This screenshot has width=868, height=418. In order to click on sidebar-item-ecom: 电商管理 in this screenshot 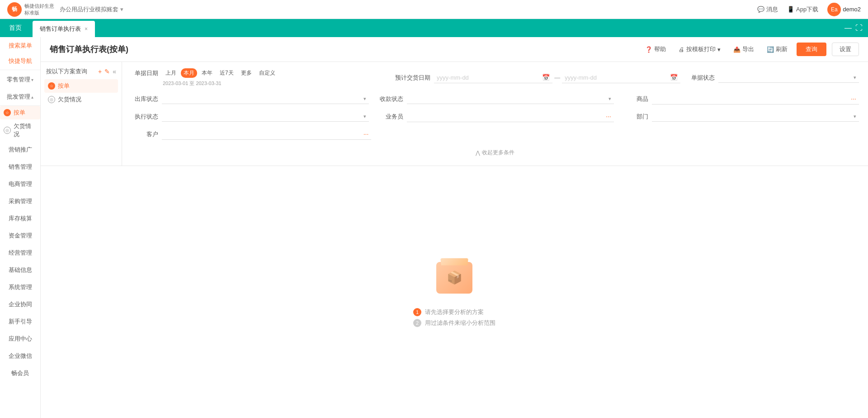, I will do `click(20, 184)`.